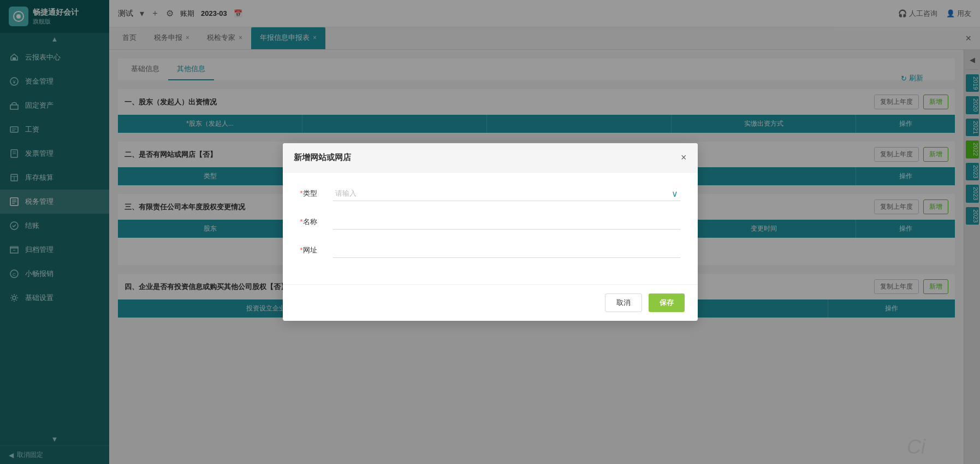 This screenshot has width=980, height=464. I want to click on form-label-url: *网址, so click(317, 250).